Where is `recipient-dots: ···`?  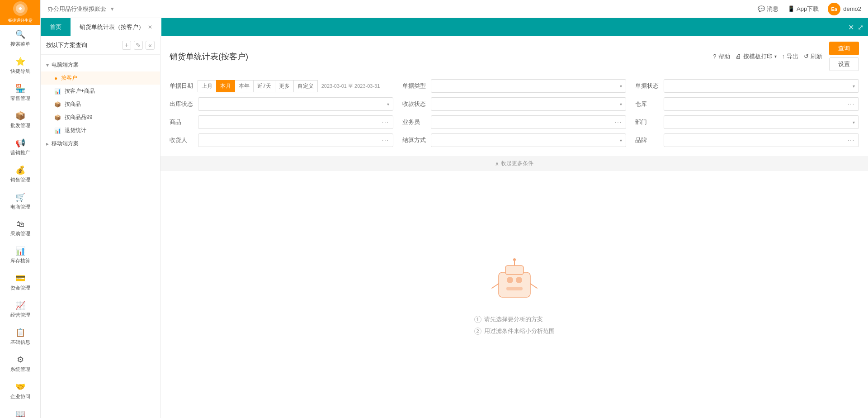
recipient-dots: ··· is located at coordinates (386, 140).